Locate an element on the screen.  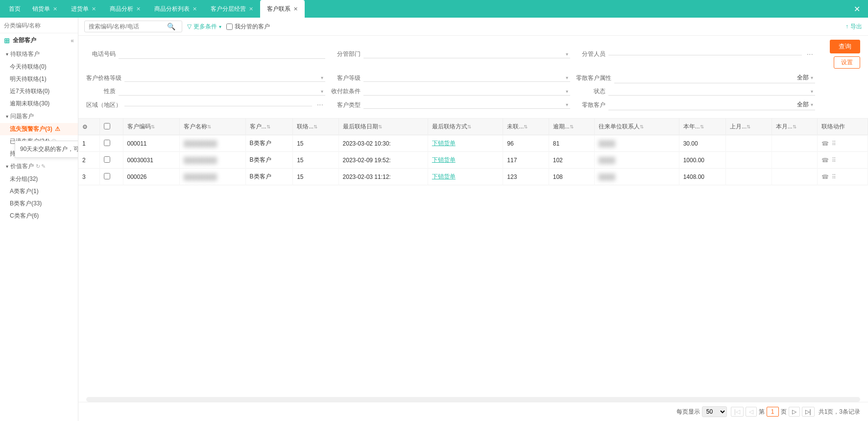
sort-icon-year is located at coordinates (702, 126).